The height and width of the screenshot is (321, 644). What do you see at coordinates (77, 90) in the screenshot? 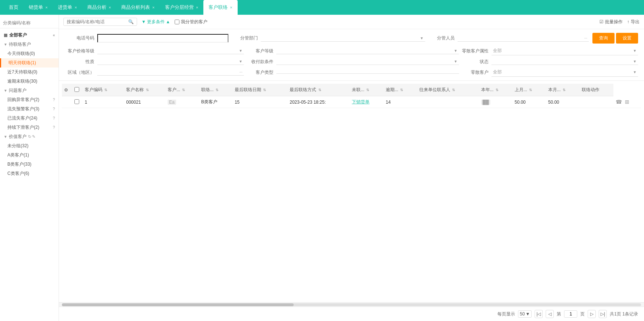
I see `table-col-checkbox` at bounding box center [77, 90].